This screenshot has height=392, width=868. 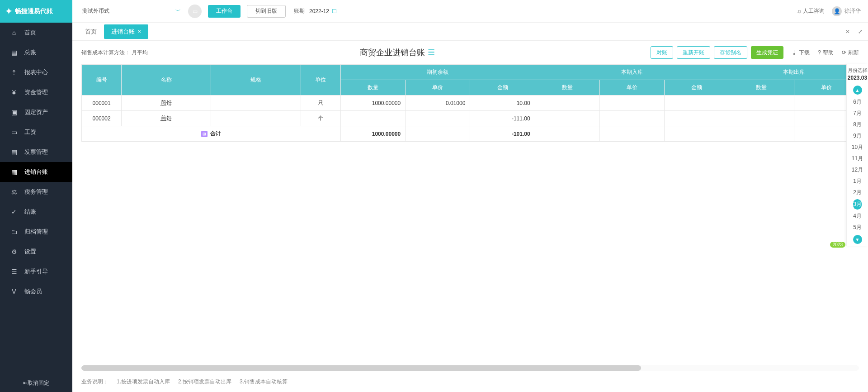 I want to click on nav-item-1: ▤总账, so click(x=36, y=53).